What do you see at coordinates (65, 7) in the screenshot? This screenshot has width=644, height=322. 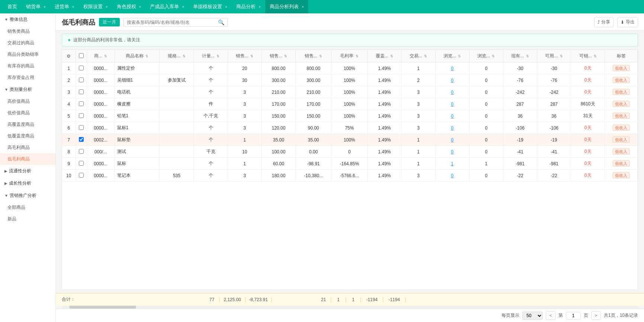 I see `nav-purchase-order: 进货单 ×` at bounding box center [65, 7].